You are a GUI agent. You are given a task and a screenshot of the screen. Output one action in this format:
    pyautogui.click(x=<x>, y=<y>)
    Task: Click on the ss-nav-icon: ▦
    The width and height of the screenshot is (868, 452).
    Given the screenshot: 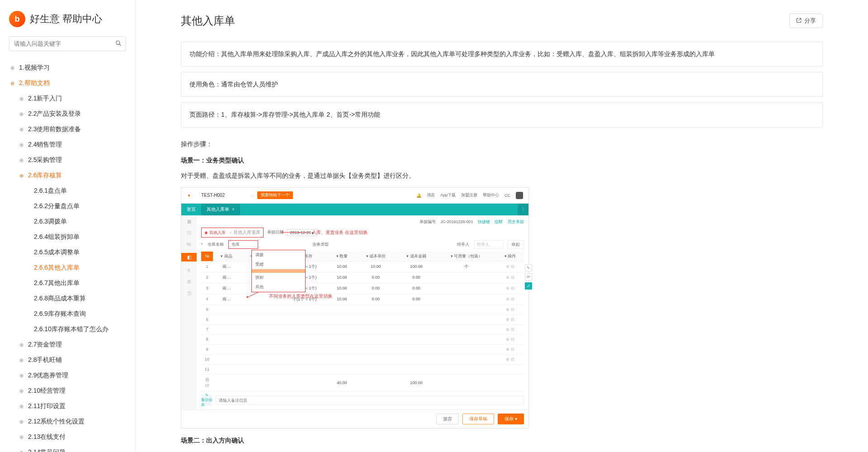 What is the action you would take?
    pyautogui.click(x=189, y=222)
    